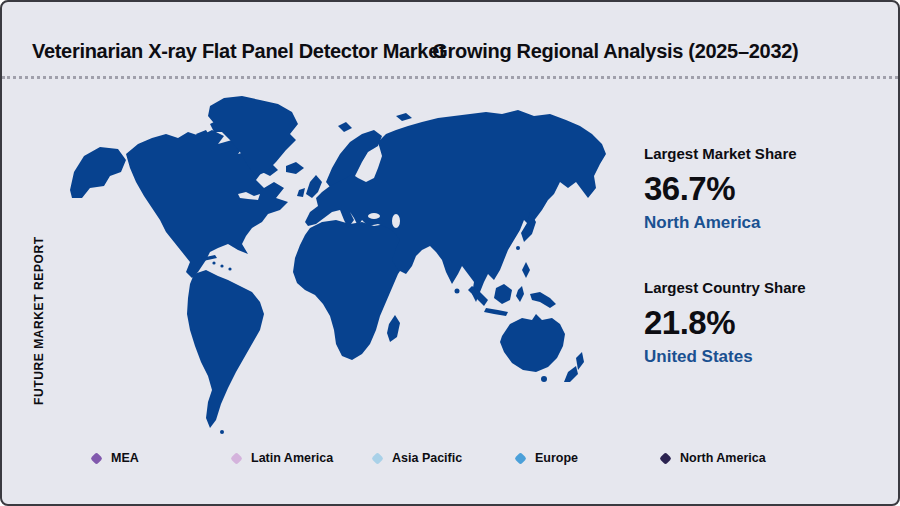 This screenshot has height=506, width=900. Describe the element at coordinates (459, 55) in the screenshot. I see `page-title: Veterinarian X-ray Flat Panel Detector M…` at that location.